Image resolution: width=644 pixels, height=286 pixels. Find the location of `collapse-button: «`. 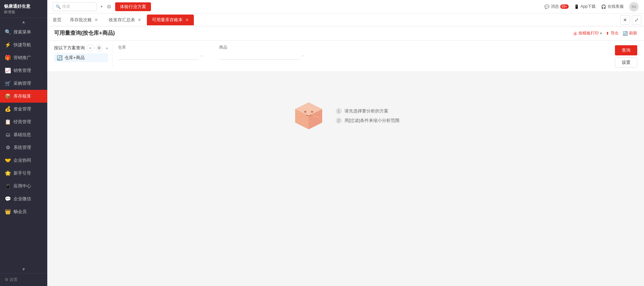

collapse-button: « is located at coordinates (107, 48).